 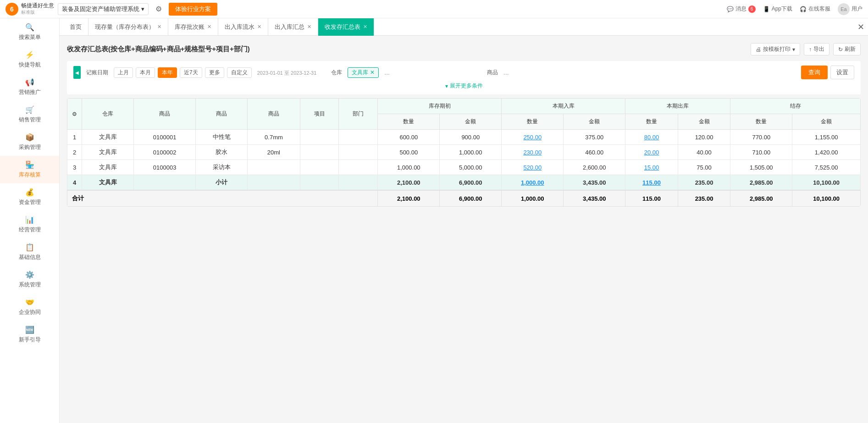 What do you see at coordinates (440, 106) in the screenshot?
I see `col-group-open: 库存期初` at bounding box center [440, 106].